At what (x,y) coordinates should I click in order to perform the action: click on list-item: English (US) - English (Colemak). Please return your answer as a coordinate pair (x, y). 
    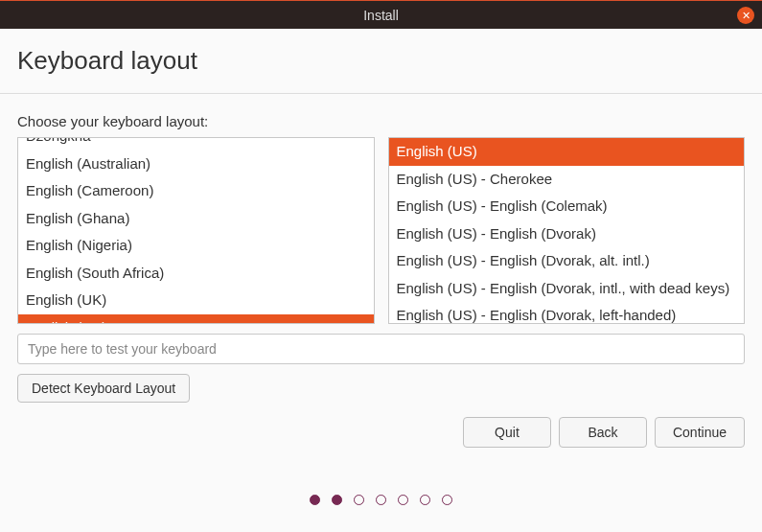
    Looking at the image, I should click on (567, 207).